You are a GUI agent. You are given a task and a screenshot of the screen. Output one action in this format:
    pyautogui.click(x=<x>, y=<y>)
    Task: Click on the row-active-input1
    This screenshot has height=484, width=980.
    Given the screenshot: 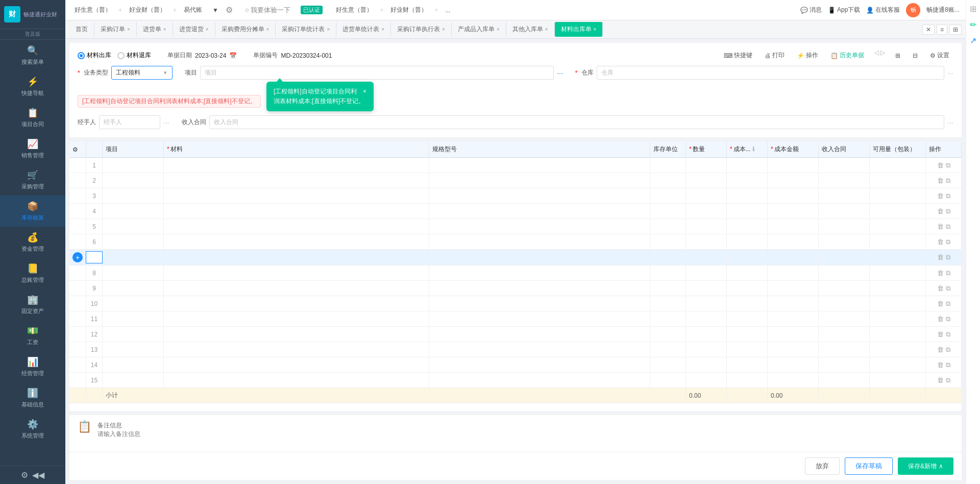 What is the action you would take?
    pyautogui.click(x=94, y=257)
    